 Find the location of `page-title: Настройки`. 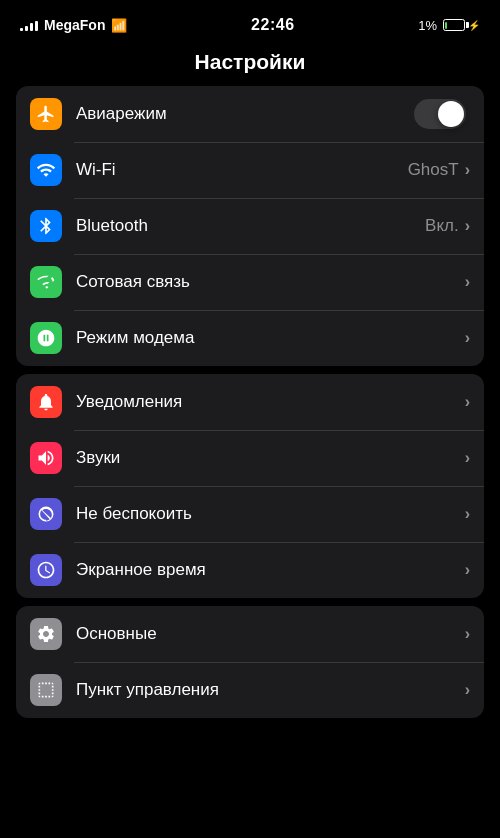

page-title: Настройки is located at coordinates (250, 65).